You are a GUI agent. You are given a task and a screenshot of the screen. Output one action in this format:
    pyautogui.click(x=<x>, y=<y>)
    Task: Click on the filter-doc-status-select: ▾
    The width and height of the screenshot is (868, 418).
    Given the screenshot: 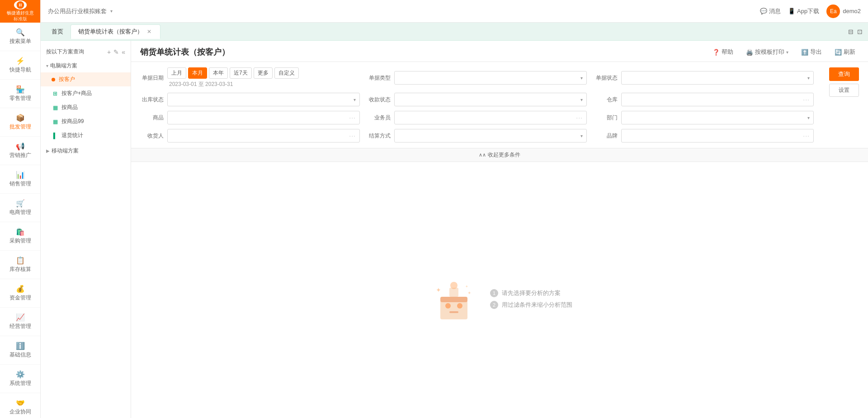 What is the action you would take?
    pyautogui.click(x=717, y=78)
    